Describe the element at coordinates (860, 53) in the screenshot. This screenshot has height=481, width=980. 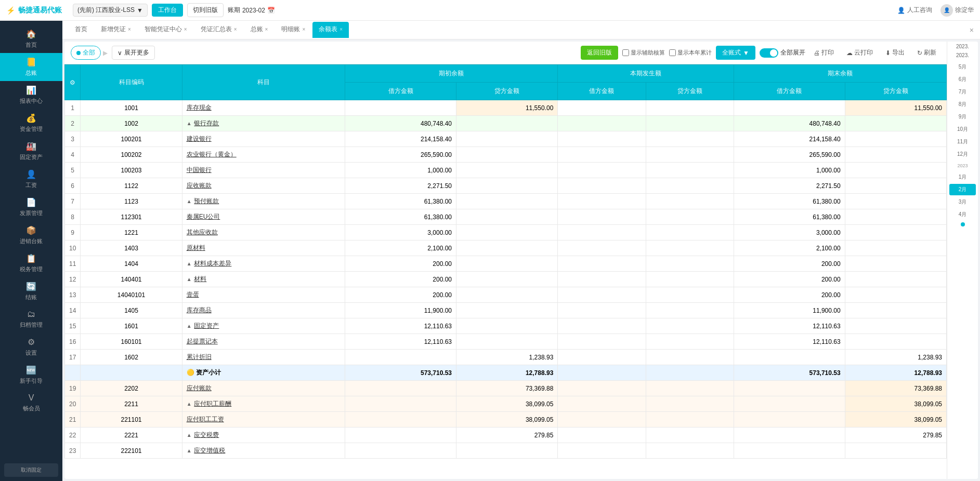
I see `cloud-print-button: ☁ 云打印` at that location.